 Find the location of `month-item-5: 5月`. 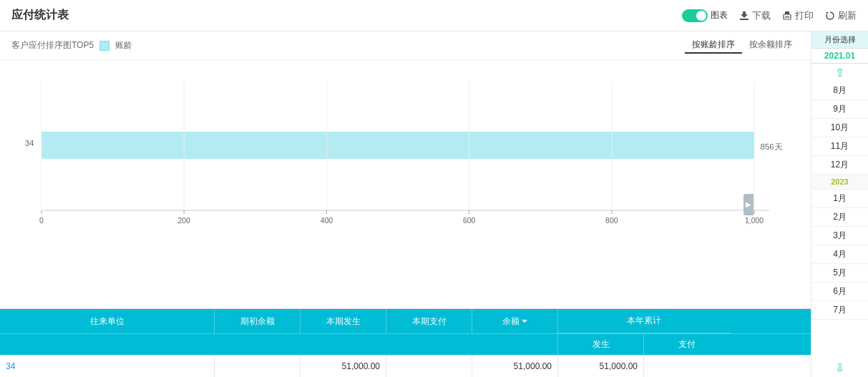

month-item-5: 5月 is located at coordinates (840, 273).